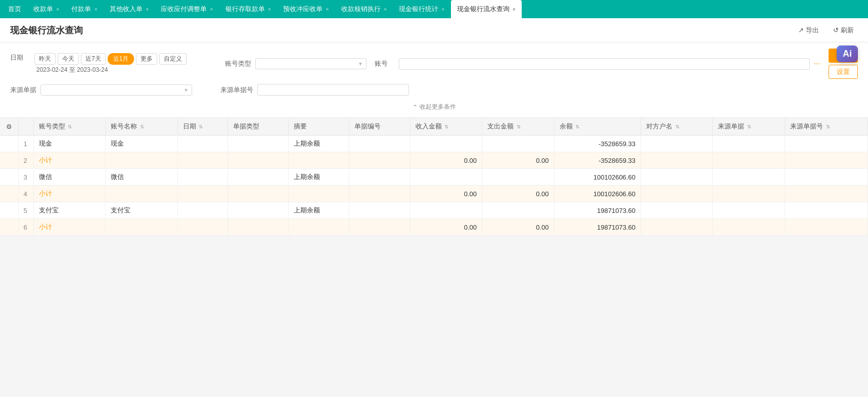 The height and width of the screenshot is (397, 868). What do you see at coordinates (598, 210) in the screenshot?
I see `cell-balance: 19871073.60` at bounding box center [598, 210].